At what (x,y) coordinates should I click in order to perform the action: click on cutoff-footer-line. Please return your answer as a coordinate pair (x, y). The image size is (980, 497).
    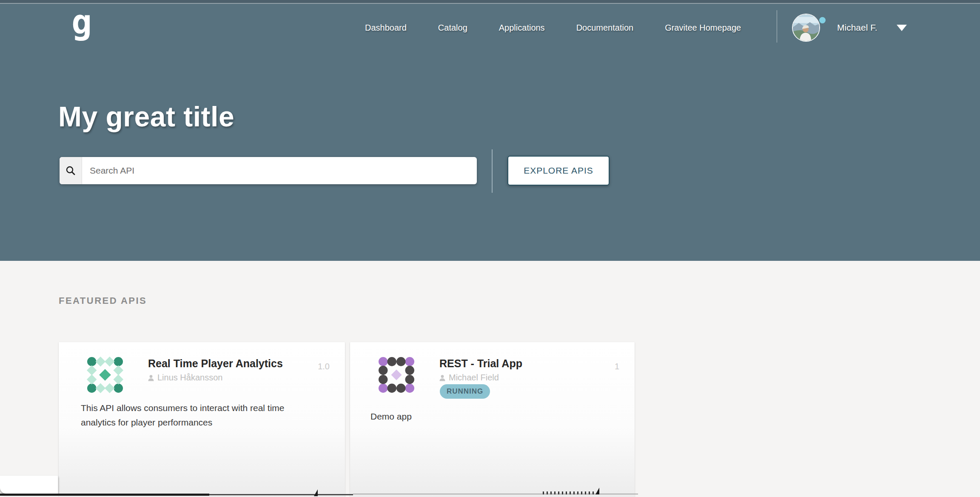
    Looking at the image, I should click on (281, 494).